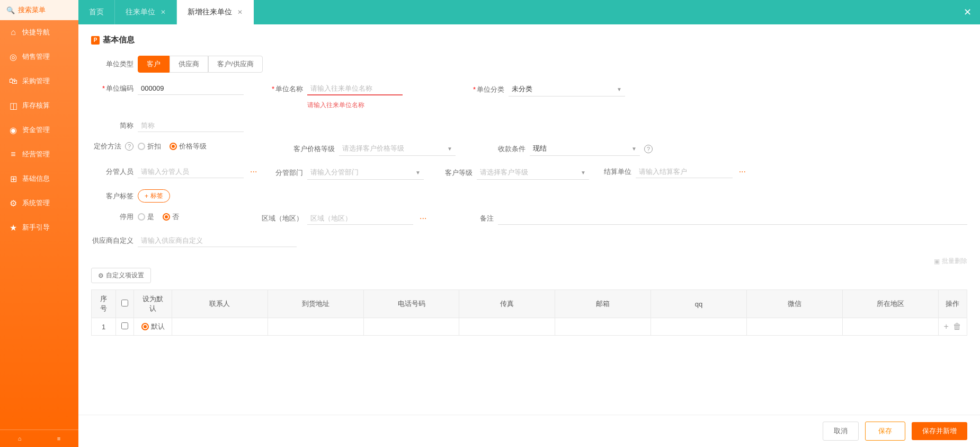 This screenshot has height=447, width=980. I want to click on settlement-label: 结算单位, so click(610, 172).